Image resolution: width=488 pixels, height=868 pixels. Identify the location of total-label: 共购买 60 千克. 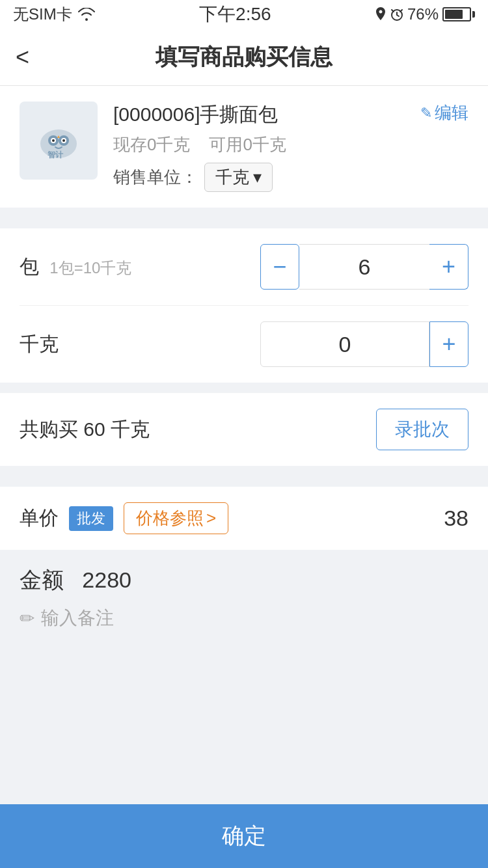
(85, 429).